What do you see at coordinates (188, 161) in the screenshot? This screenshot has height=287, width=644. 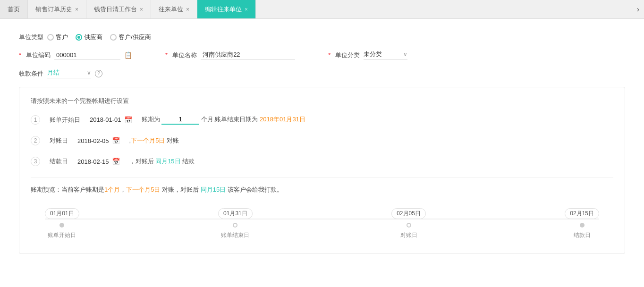 I see `step-desc-rest-3: 结款` at bounding box center [188, 161].